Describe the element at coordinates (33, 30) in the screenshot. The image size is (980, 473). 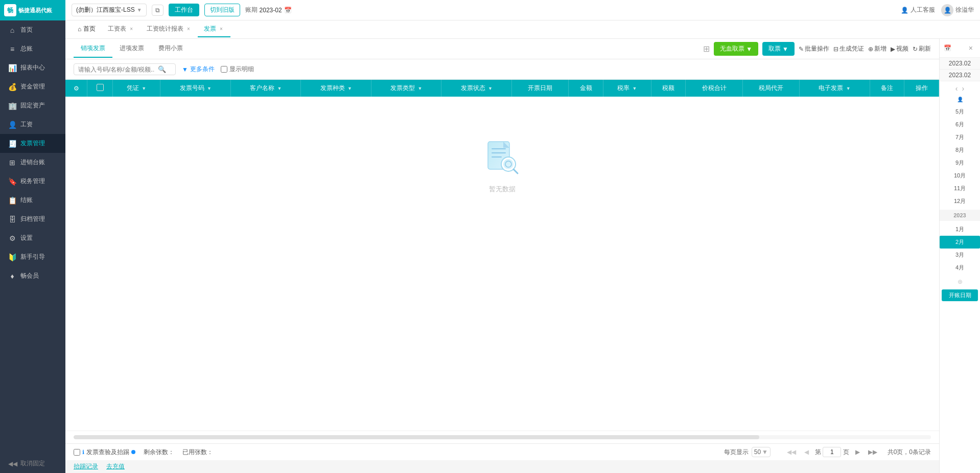
I see `sidebar-item-home: ⌂ 首页` at that location.